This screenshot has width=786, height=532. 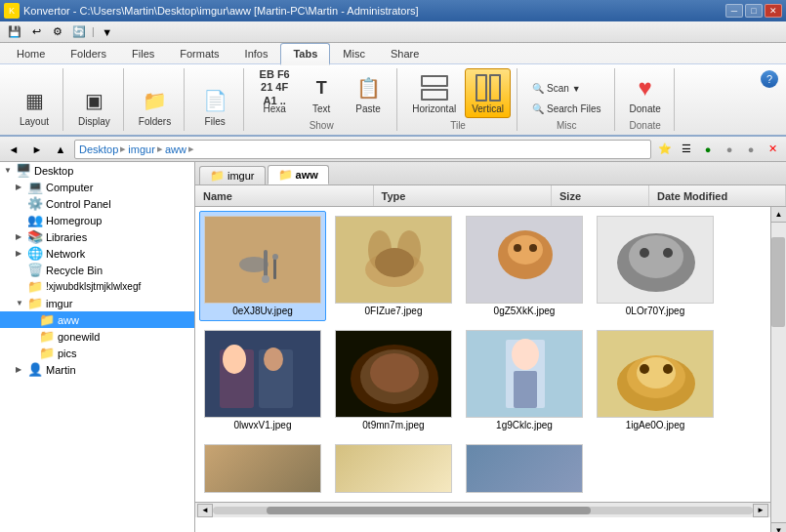 I want to click on quick-refresh: 🔄, so click(x=79, y=32).